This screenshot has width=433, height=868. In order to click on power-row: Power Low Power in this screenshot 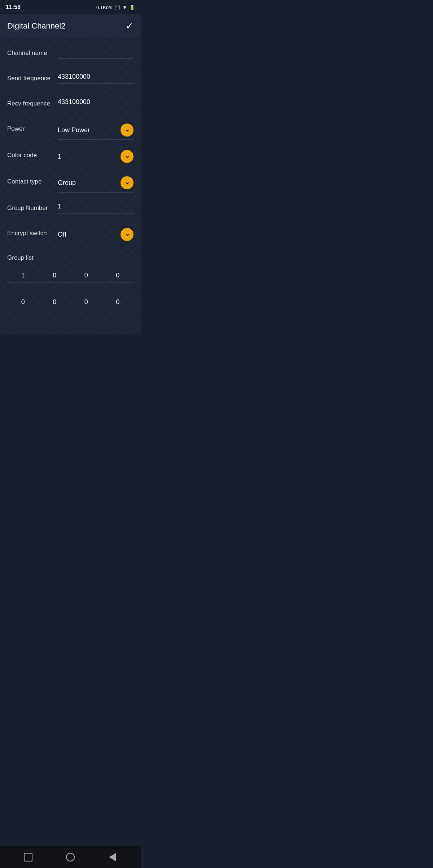, I will do `click(70, 130)`.